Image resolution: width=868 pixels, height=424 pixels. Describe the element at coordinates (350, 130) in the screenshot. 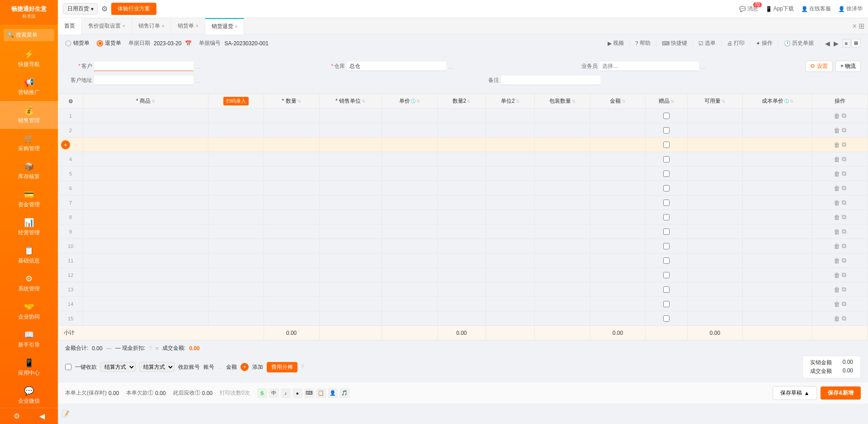

I see `row-2-unit` at that location.